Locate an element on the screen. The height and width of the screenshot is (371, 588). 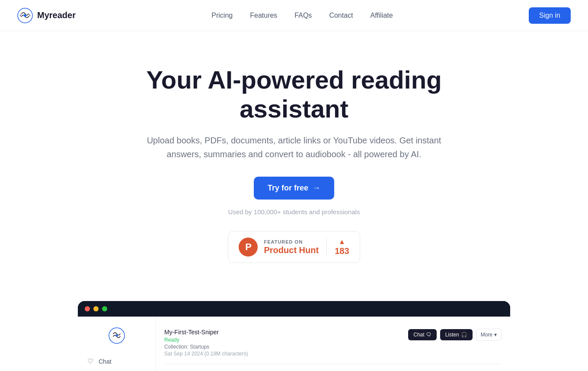
sidebar-item-chat: ♡ Chat is located at coordinates (117, 361).